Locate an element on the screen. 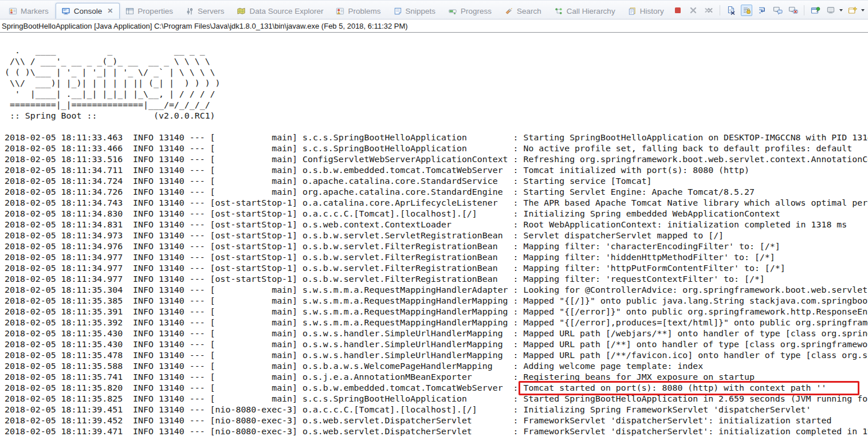 The height and width of the screenshot is (448, 868). console-line: 2018-02-05 18:11:35.304 INFO 13140 --- [… is located at coordinates (437, 290).